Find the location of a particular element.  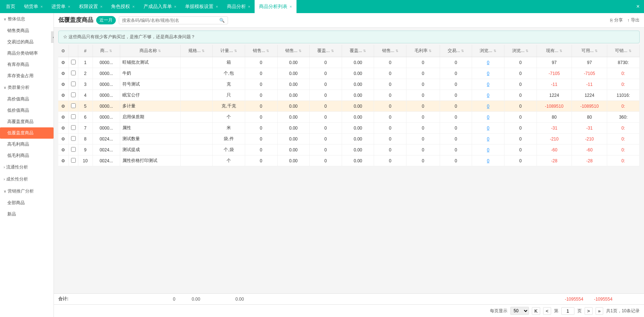

nav-tab-warehouse: 产成品入库单 × is located at coordinates (160, 7).